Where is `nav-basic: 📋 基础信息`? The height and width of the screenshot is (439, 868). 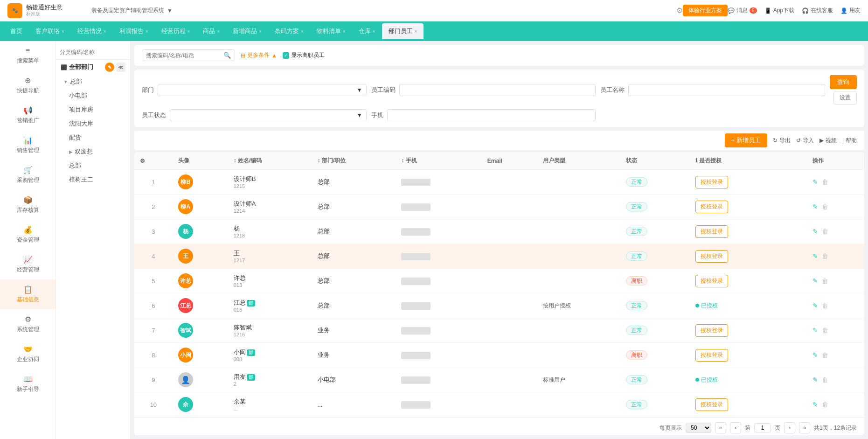 nav-basic: 📋 基础信息 is located at coordinates (28, 294).